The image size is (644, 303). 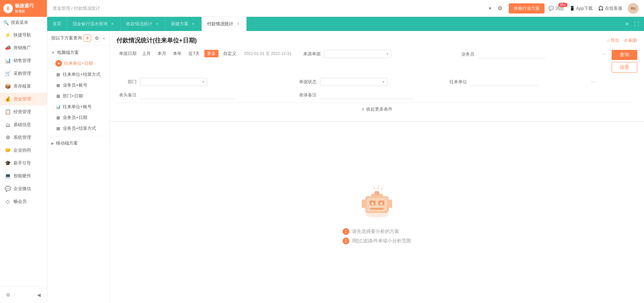 What do you see at coordinates (581, 8) in the screenshot?
I see `app-download-btn: 📱 App下载` at bounding box center [581, 8].